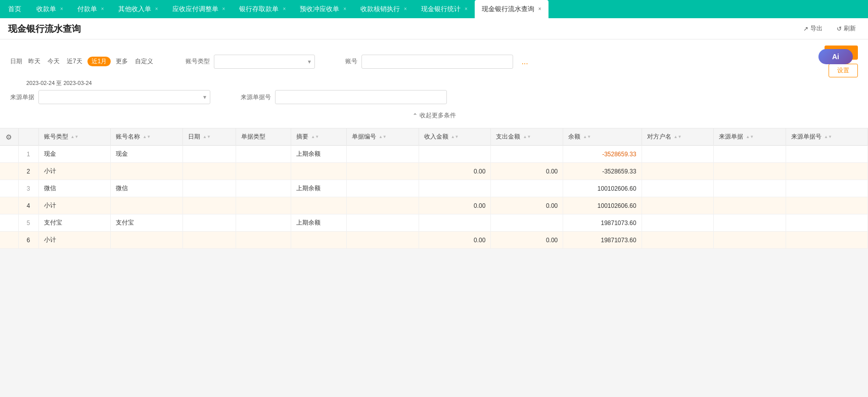 This screenshot has width=868, height=397. Describe the element at coordinates (147, 154) in the screenshot. I see `row-account-name-0: 现金` at that location.